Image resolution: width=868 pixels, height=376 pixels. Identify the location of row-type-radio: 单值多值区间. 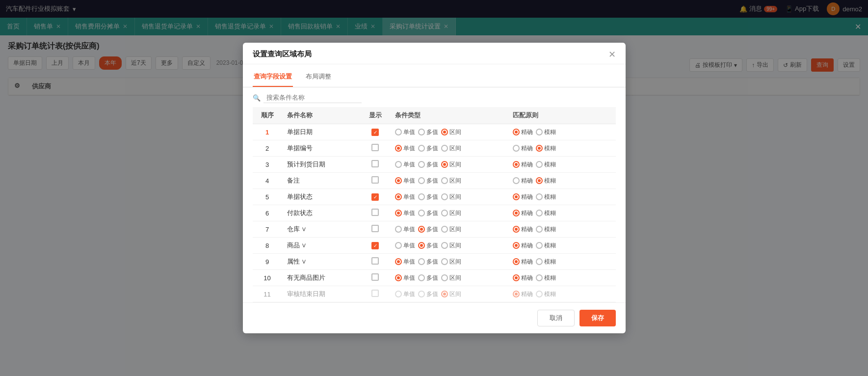
(449, 197).